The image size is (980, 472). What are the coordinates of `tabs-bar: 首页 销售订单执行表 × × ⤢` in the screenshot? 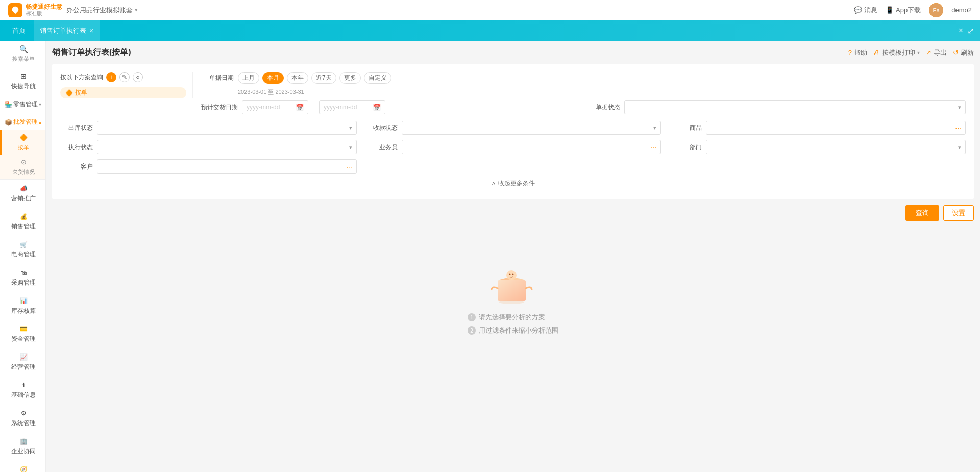 It's located at (490, 31).